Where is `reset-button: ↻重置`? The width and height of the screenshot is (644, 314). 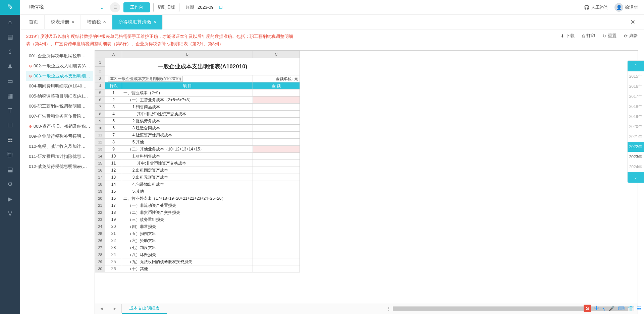
reset-button: ↻重置 is located at coordinates (609, 36).